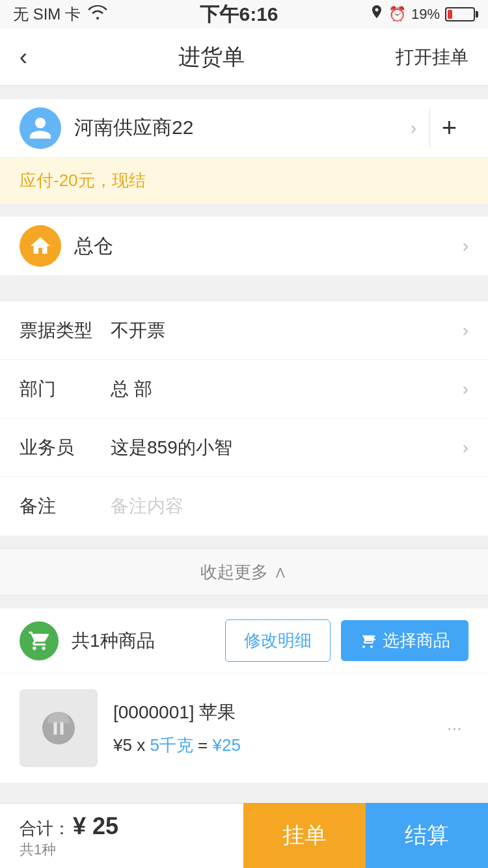  What do you see at coordinates (122, 835) in the screenshot?
I see `total-section: 合计：¥ 25共1种` at bounding box center [122, 835].